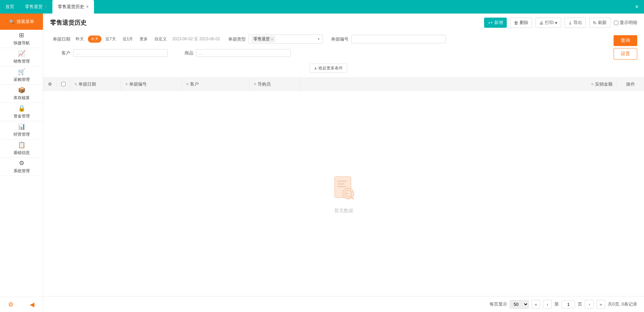 This screenshot has height=312, width=644. What do you see at coordinates (22, 39) in the screenshot?
I see `sidebar-item-quick-nav: ⊞ 快捷导航` at bounding box center [22, 39].